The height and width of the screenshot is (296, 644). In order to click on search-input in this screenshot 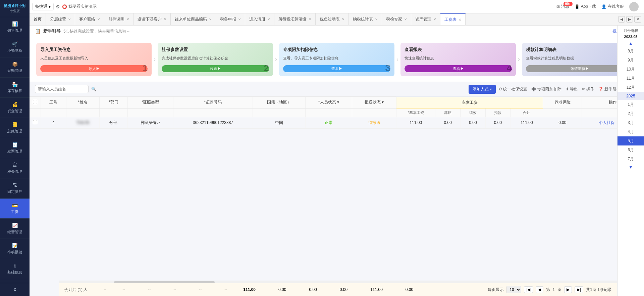, I will do `click(62, 89)`.